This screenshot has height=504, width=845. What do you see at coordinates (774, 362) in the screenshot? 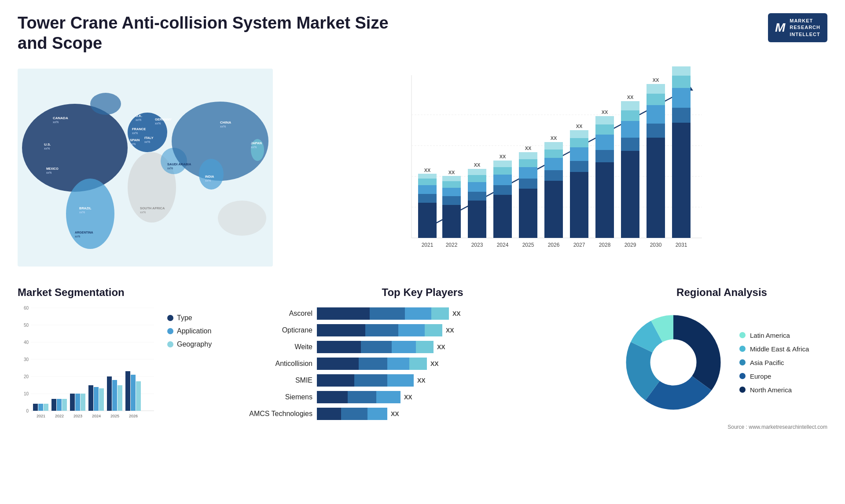
I see `regional-legend: Latin America Middle East & Africa Asia …` at bounding box center [774, 362].